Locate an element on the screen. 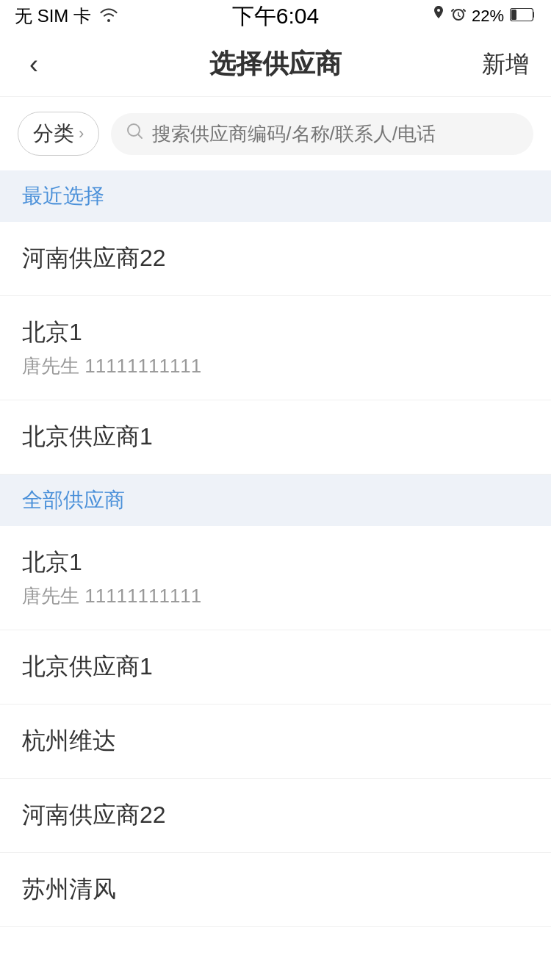 This screenshot has height=980, width=551. status-time: 下午6:04 is located at coordinates (276, 16).